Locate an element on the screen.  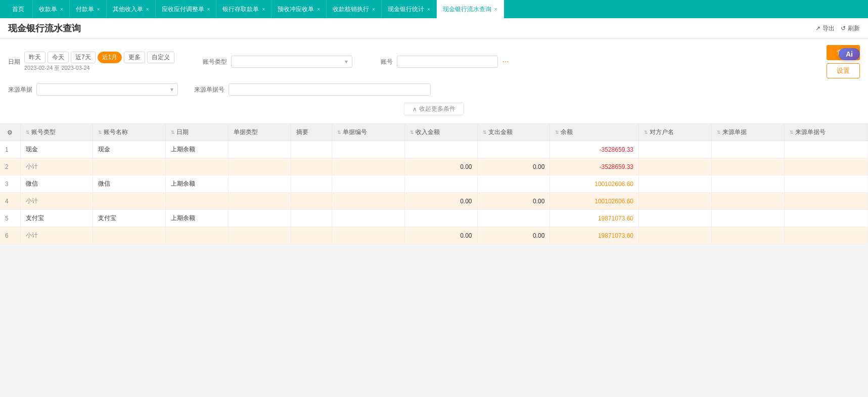
refresh-button: ↺ 刷新 is located at coordinates (850, 28).